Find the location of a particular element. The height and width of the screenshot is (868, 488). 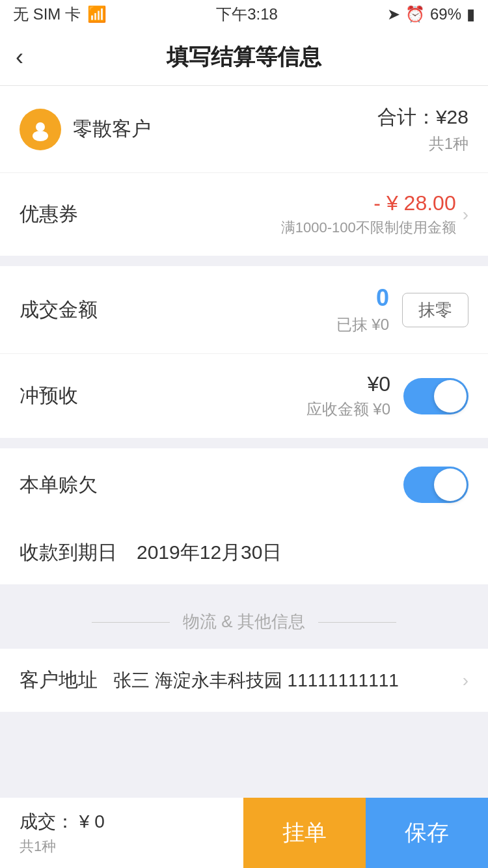

page-title: 填写结算等信息 is located at coordinates (244, 57).